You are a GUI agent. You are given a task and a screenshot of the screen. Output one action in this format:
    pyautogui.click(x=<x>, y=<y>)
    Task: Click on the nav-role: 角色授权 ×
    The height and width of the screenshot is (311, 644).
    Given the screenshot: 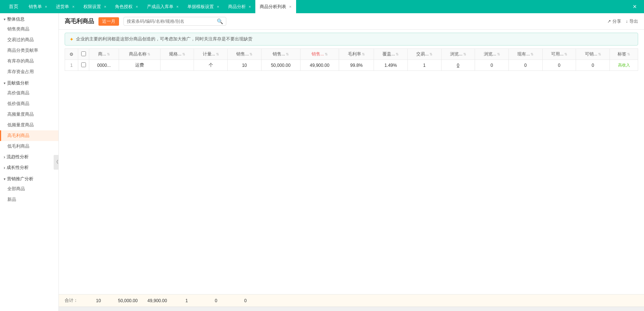 What is the action you would take?
    pyautogui.click(x=126, y=7)
    